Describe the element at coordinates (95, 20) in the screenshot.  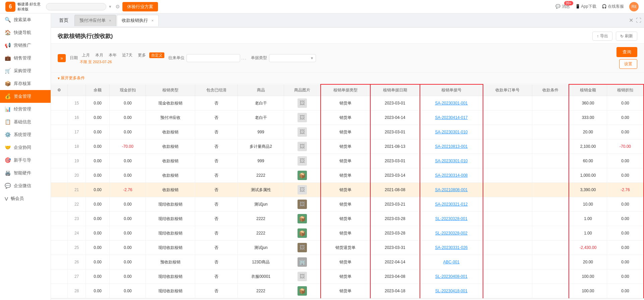
I see `tab-prepay: 预付冲应付单×` at that location.